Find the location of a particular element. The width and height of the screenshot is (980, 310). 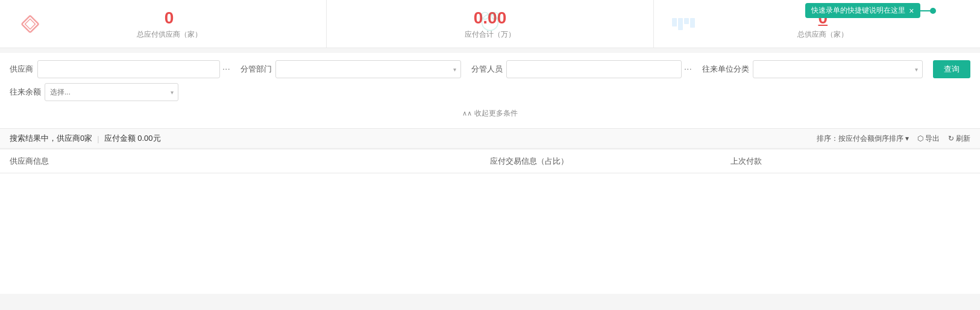

unit-category-select-wrap: ▾ is located at coordinates (838, 69).